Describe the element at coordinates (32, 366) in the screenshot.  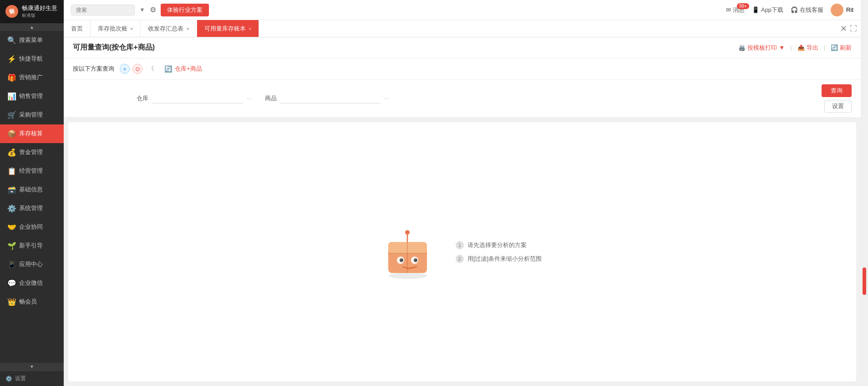
I see `sidebar-scroll-down: ▼` at that location.